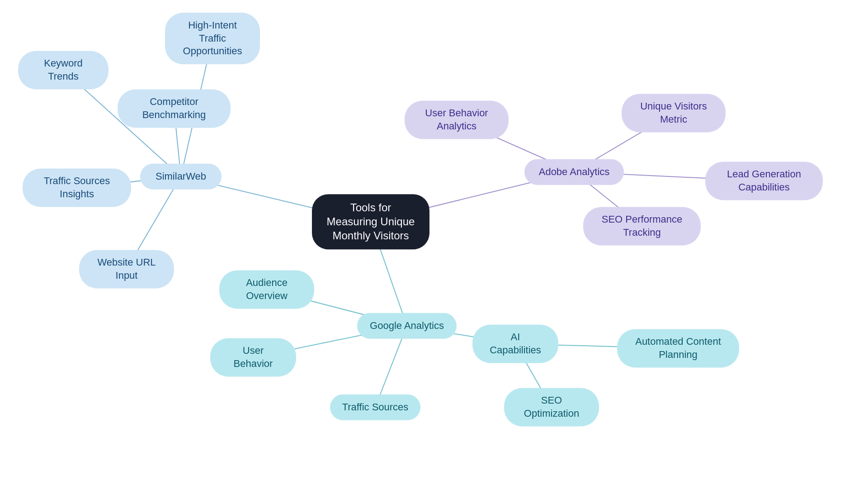 The image size is (868, 490). I want to click on node-seo-performance: SEO Performance Tracking, so click(642, 226).